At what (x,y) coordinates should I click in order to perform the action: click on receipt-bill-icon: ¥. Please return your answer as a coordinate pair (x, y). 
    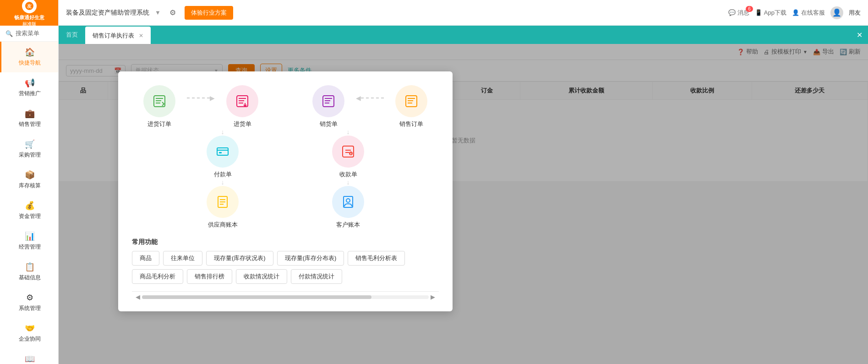
    Looking at the image, I should click on (348, 152).